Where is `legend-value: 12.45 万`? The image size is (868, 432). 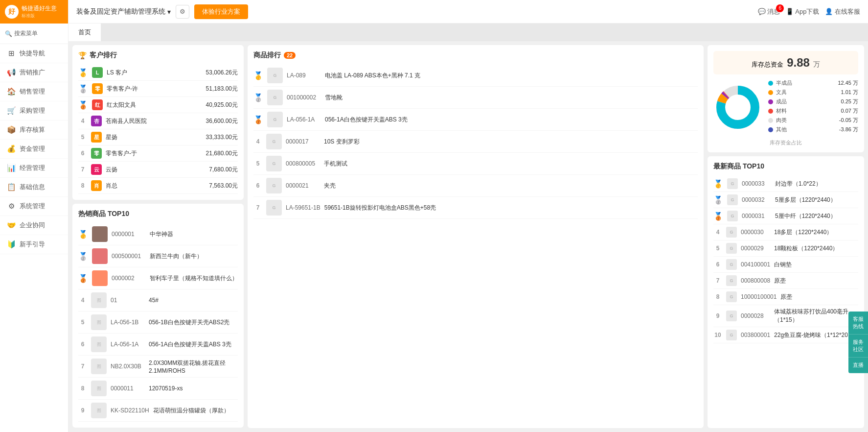 legend-value: 12.45 万 is located at coordinates (848, 83).